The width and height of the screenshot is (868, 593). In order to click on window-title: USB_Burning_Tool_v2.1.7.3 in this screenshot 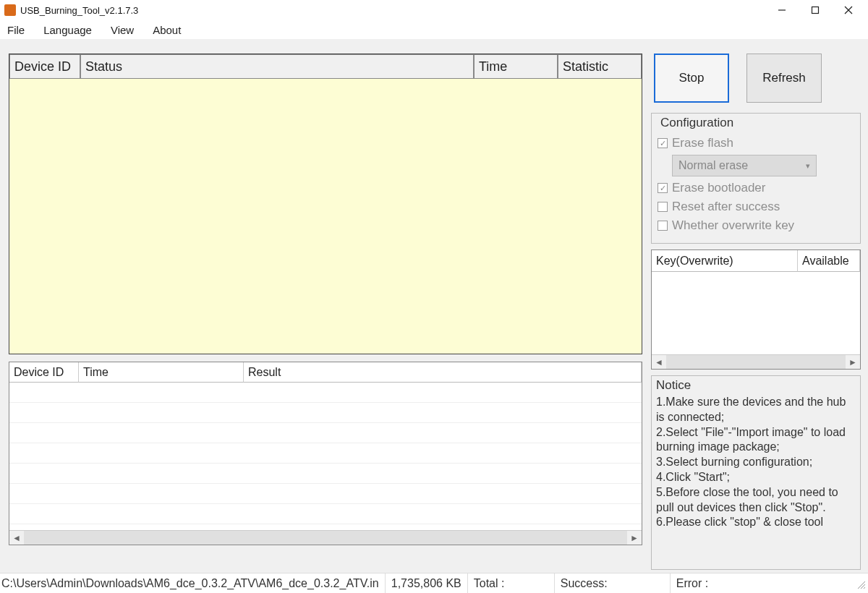, I will do `click(80, 10)`.